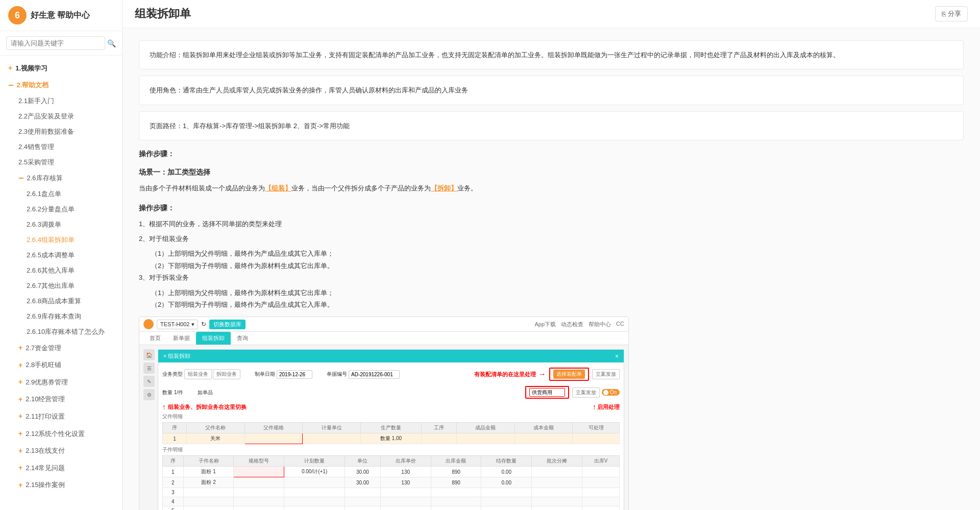 This screenshot has width=980, height=510. Describe the element at coordinates (551, 278) in the screenshot. I see `step-3: 3、对于拆装业务` at that location.